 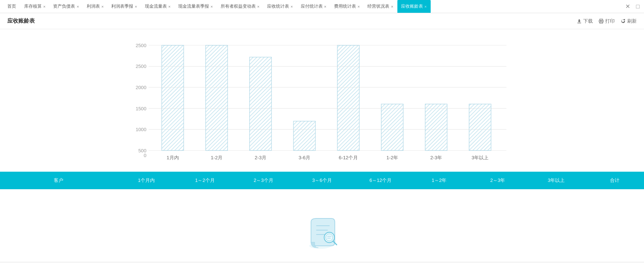 What do you see at coordinates (21, 21) in the screenshot?
I see `page-title: 应收账龄表` at bounding box center [21, 21].